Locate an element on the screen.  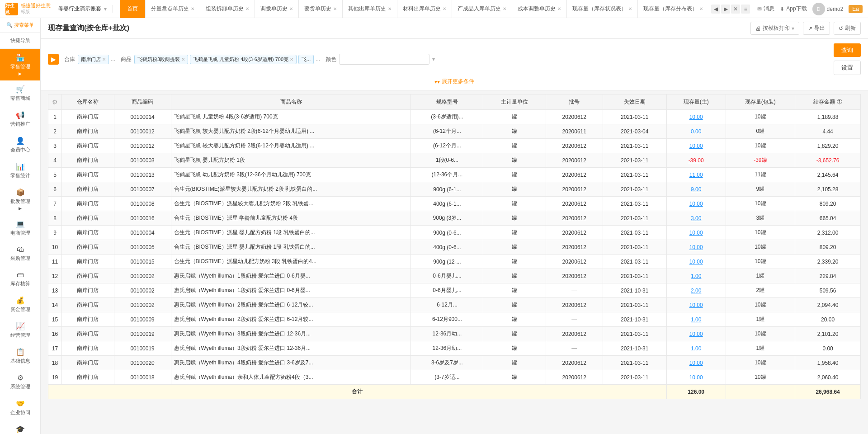
sidebar-item-finance: 💰 资金管理 is located at coordinates (20, 305).